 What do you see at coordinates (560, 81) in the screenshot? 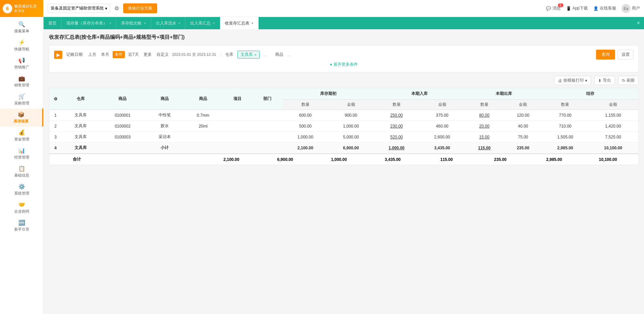
I see `print-icon: 🖨` at bounding box center [560, 81].